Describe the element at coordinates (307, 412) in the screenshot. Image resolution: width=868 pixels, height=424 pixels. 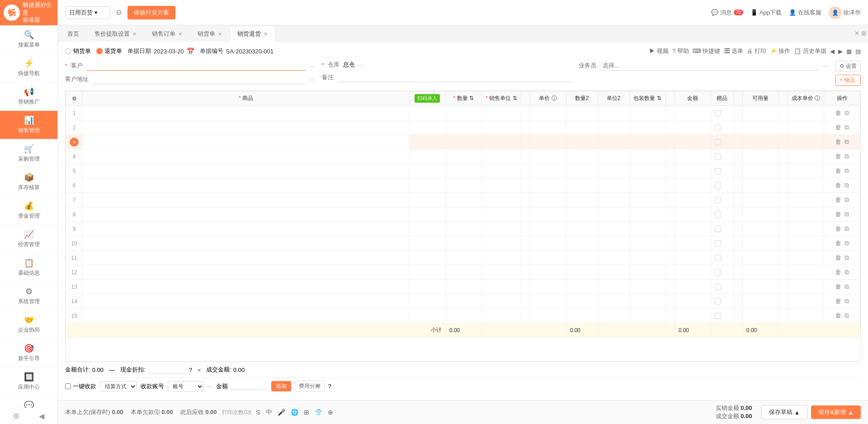
I see `toolbar-qr-icon: ⊞` at that location.